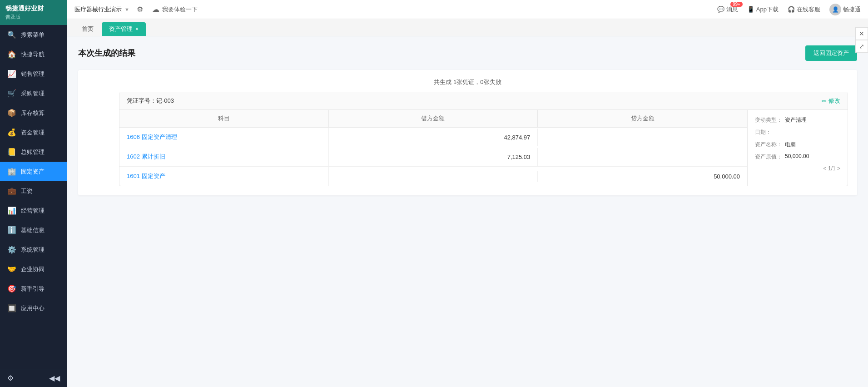  Describe the element at coordinates (433, 137) in the screenshot. I see `table-row: 1606 固定资产清理 42,874.97` at that location.